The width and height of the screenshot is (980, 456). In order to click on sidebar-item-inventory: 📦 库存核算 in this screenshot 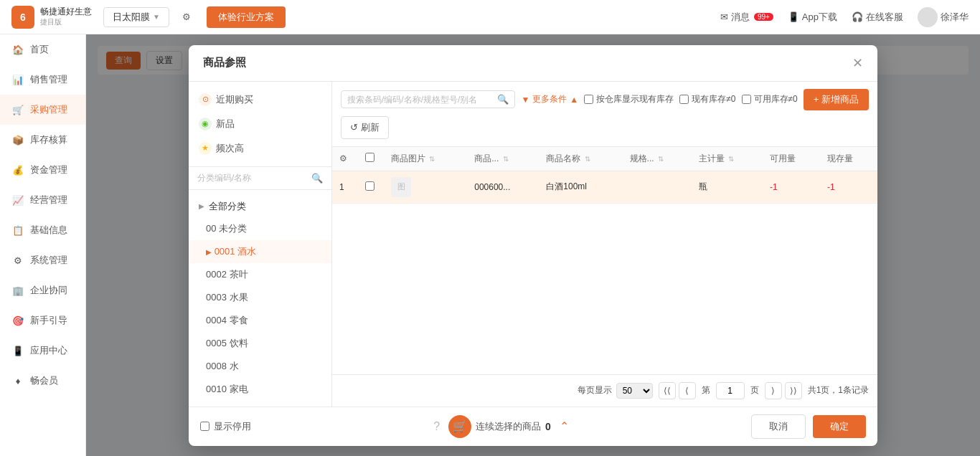, I will do `click(43, 140)`.